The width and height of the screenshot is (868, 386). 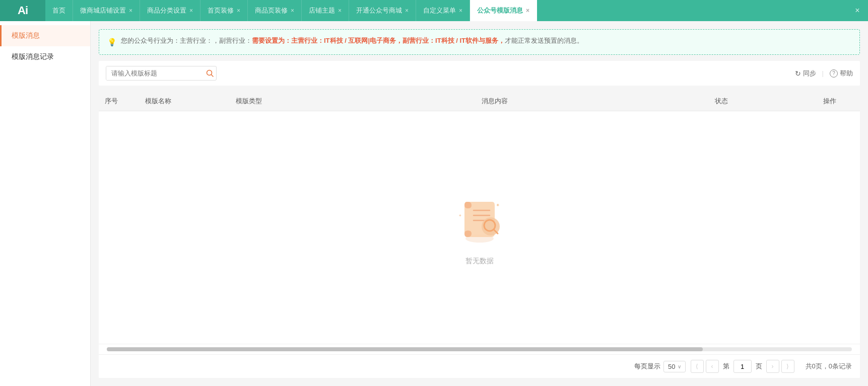 What do you see at coordinates (504, 11) in the screenshot?
I see `nav-tab-template-msg: 公众号模版消息×` at bounding box center [504, 11].